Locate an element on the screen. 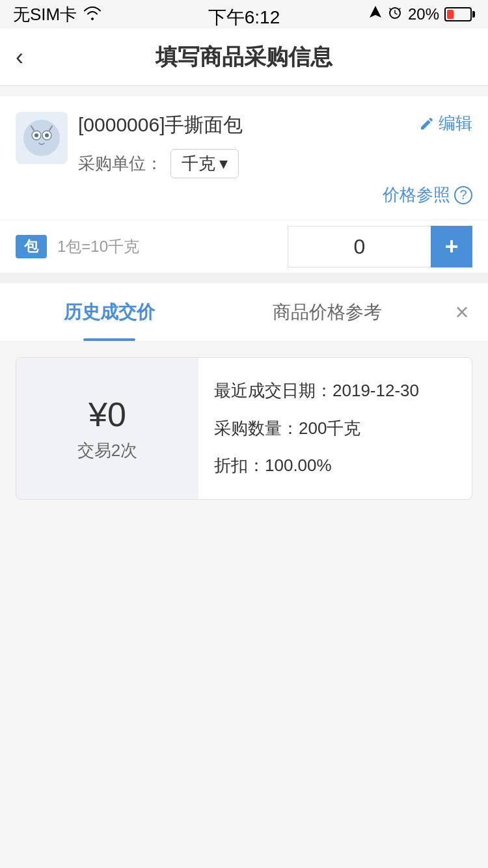 This screenshot has height=868, width=488. tab1-label: 历史成交价 is located at coordinates (109, 312).